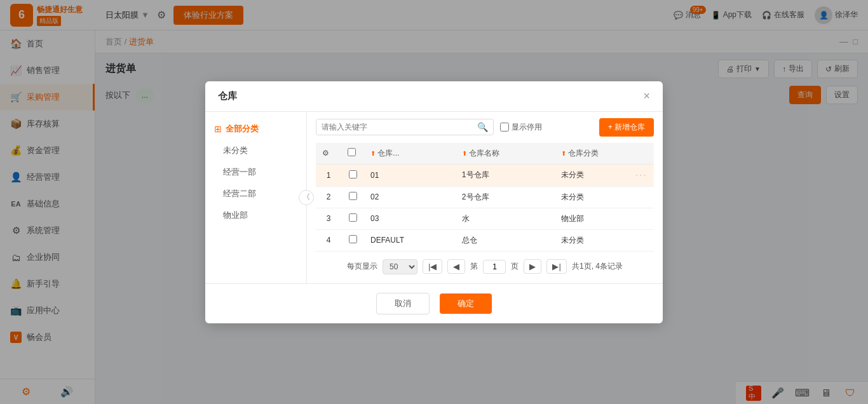  What do you see at coordinates (255, 129) in the screenshot?
I see `category-all-button: ⊞ 全部分类` at bounding box center [255, 129].